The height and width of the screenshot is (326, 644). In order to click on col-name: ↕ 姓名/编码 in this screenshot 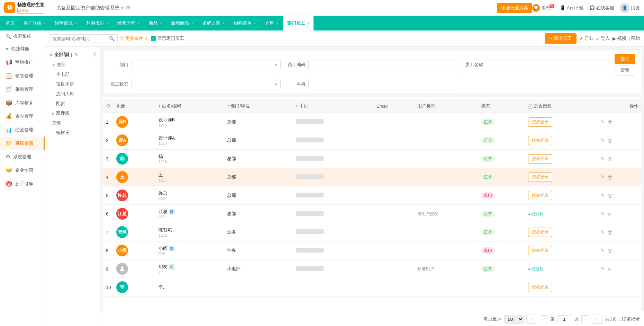, I will do `click(190, 106)`.